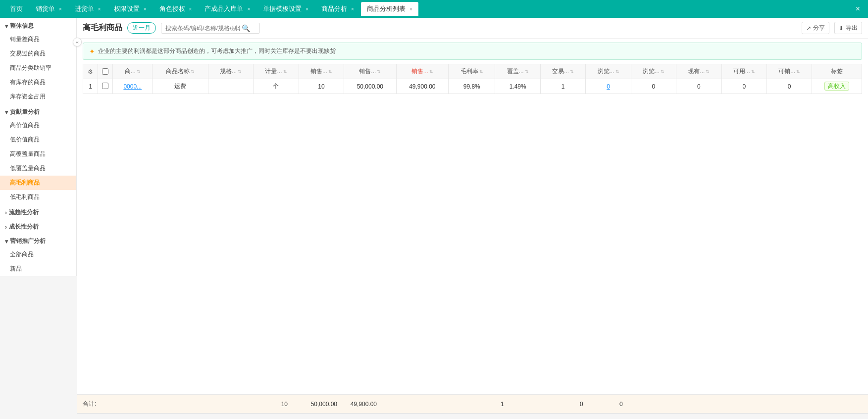 The image size is (868, 419). Describe the element at coordinates (210, 28) in the screenshot. I see `search-box: 🔍` at that location.